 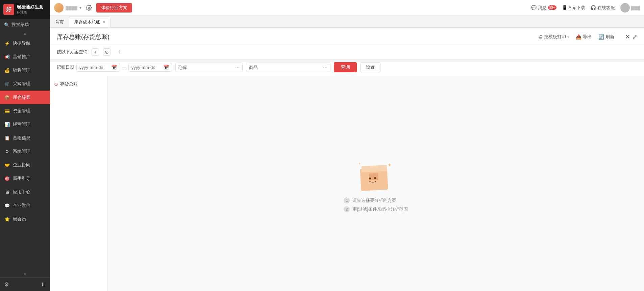 What do you see at coordinates (347, 52) in the screenshot?
I see `filter-bar: 按以下方案查询 + ⊙ 《` at bounding box center [347, 52].